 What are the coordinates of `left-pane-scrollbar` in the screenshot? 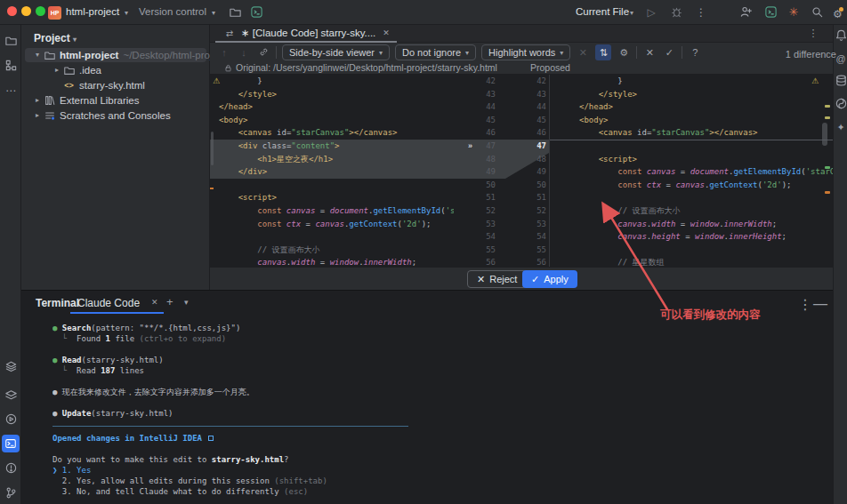 It's located at (212, 148).